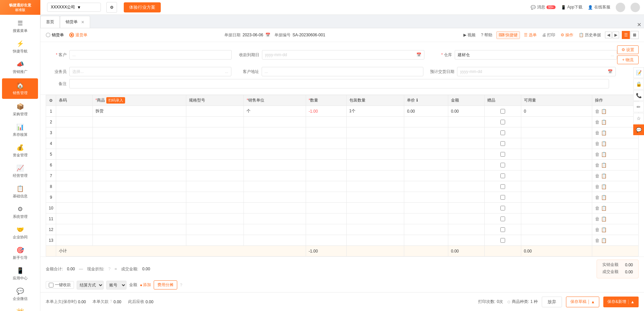 The height and width of the screenshot is (311, 644). Describe the element at coordinates (55, 35) in the screenshot. I see `radio-sales: 销货单` at that location.